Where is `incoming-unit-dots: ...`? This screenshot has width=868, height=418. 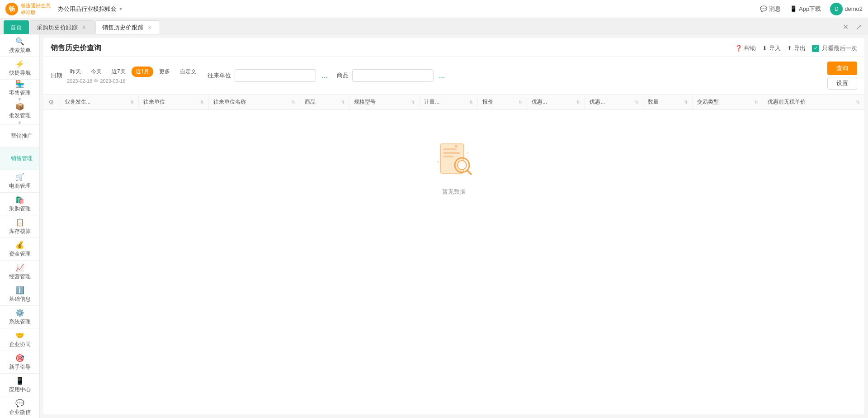 incoming-unit-dots: ... is located at coordinates (325, 76).